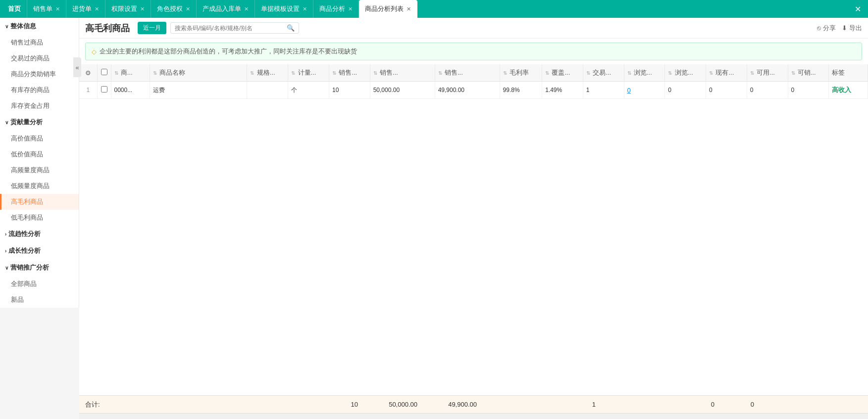 The width and height of the screenshot is (868, 419). I want to click on tab-sales: 销售单 ✕, so click(47, 9).